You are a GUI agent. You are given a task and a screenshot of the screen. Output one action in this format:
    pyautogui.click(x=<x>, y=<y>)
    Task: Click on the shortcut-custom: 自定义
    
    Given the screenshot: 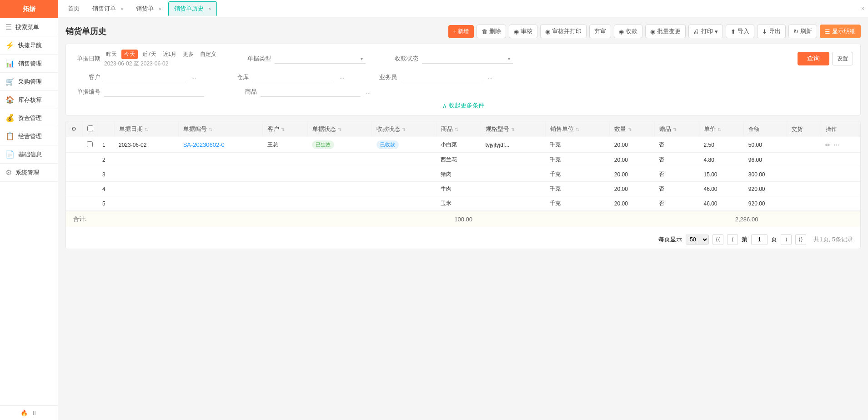 What is the action you would take?
    pyautogui.click(x=208, y=55)
    